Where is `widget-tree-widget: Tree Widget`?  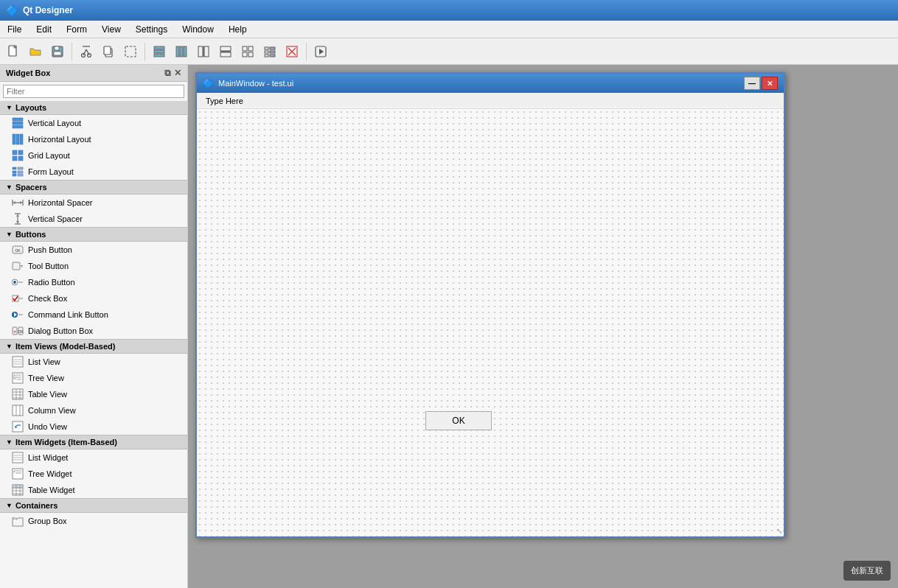 widget-tree-widget: Tree Widget is located at coordinates (94, 474).